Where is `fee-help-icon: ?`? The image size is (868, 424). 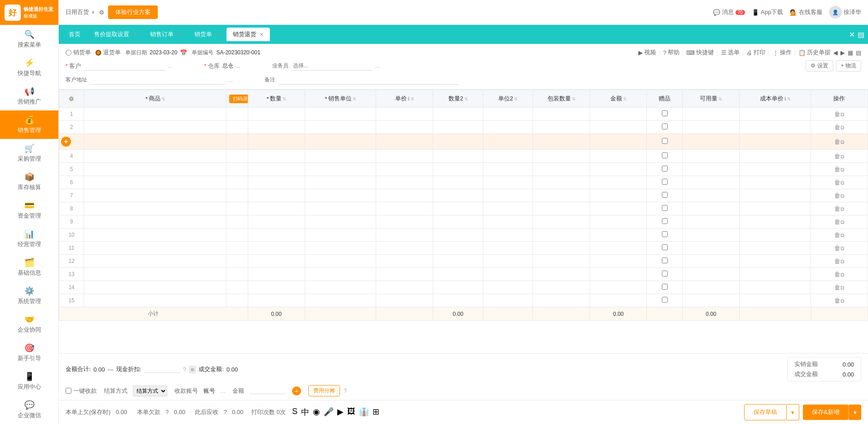
fee-help-icon: ? is located at coordinates (345, 391).